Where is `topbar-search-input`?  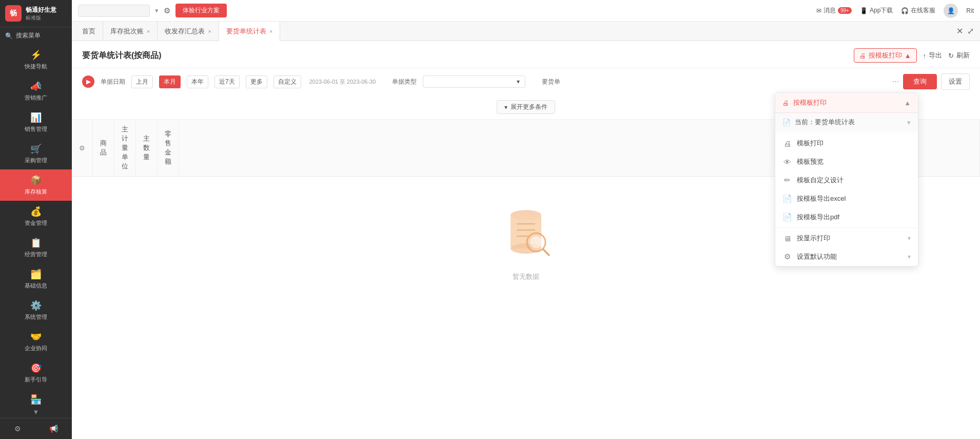 topbar-search-input is located at coordinates (114, 11).